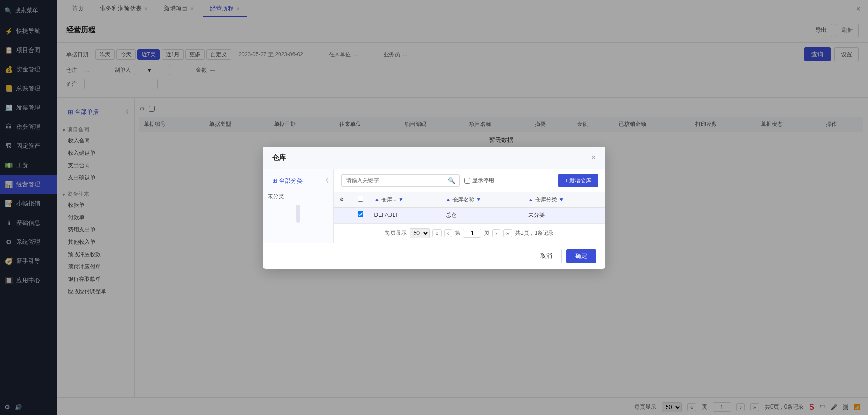 This screenshot has height=415, width=868. I want to click on modal-per-page-select: 50, so click(420, 233).